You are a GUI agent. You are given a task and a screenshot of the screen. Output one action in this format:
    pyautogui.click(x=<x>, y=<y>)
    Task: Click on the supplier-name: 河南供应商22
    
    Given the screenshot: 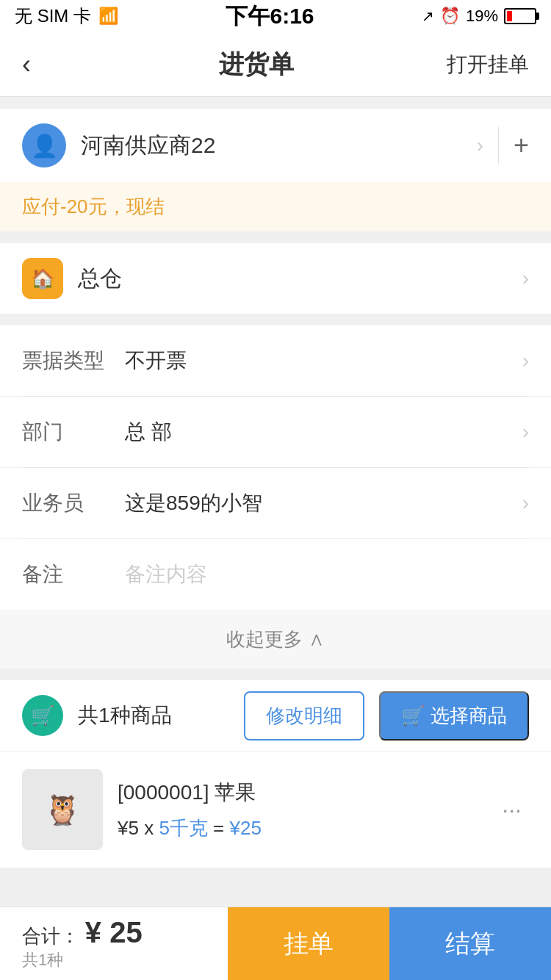 What is the action you would take?
    pyautogui.click(x=279, y=145)
    